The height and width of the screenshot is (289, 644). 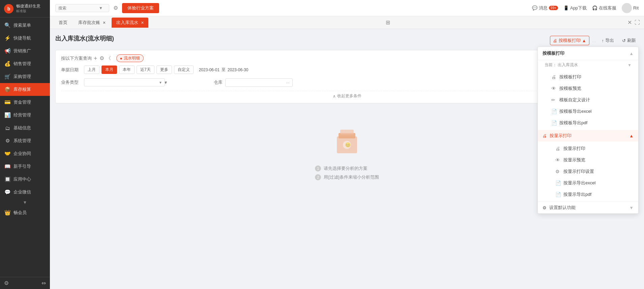 What do you see at coordinates (109, 70) in the screenshot?
I see `date-btn-this-month: 本月` at bounding box center [109, 70].